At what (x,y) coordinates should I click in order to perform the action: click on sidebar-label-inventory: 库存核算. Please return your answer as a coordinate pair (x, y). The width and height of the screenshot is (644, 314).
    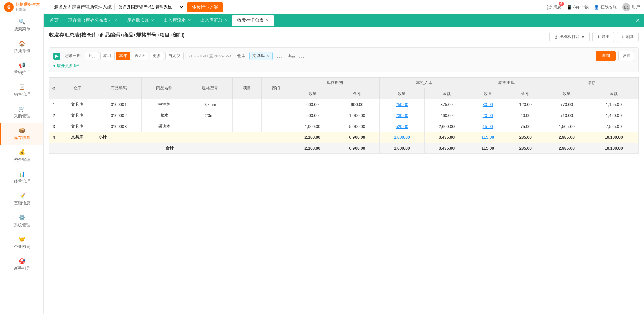
    Looking at the image, I should click on (22, 138).